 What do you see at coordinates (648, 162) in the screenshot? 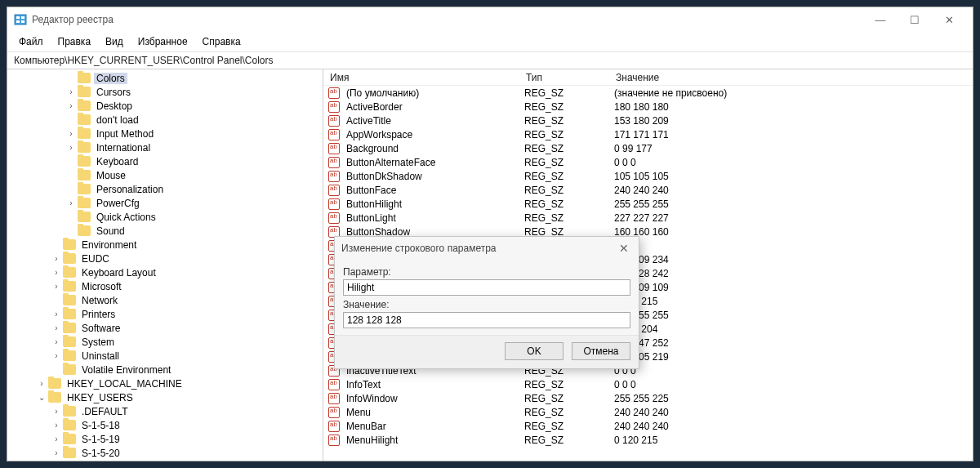
I see `value-row: ButtonAlternateFaceREG_SZ0 0 0` at bounding box center [648, 162].